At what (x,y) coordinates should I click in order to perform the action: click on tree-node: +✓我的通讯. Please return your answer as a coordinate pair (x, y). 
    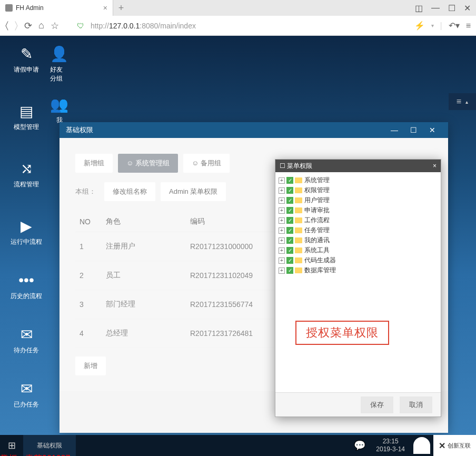
    Looking at the image, I should click on (358, 240).